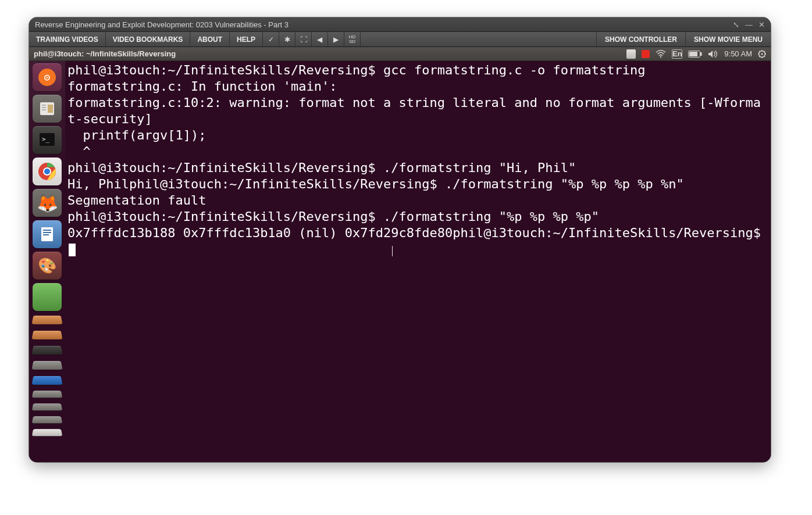  I want to click on player-title: Reverse Engineering and Exploit Developm…, so click(384, 24).